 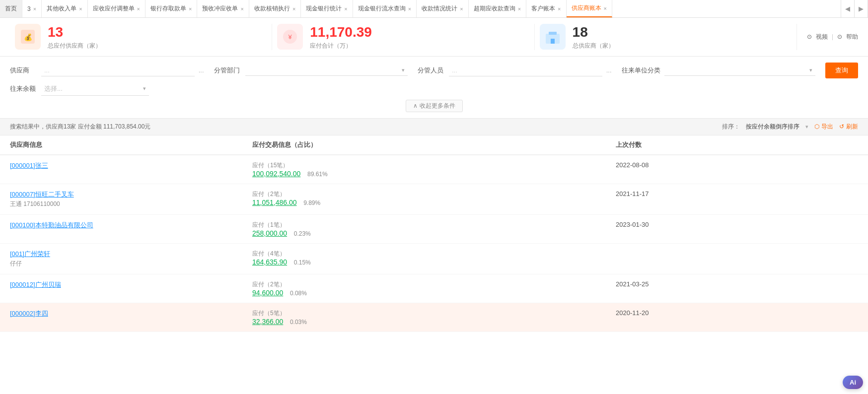 What do you see at coordinates (171, 9) in the screenshot?
I see `nav-tab-bank: 银行存取款单 ×` at bounding box center [171, 9].